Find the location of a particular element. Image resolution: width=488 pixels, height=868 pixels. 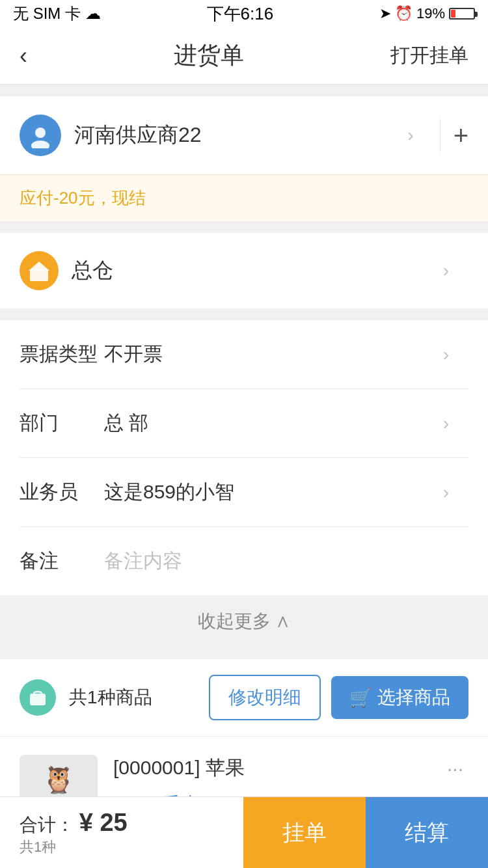

total-label: 合计： is located at coordinates (47, 825).